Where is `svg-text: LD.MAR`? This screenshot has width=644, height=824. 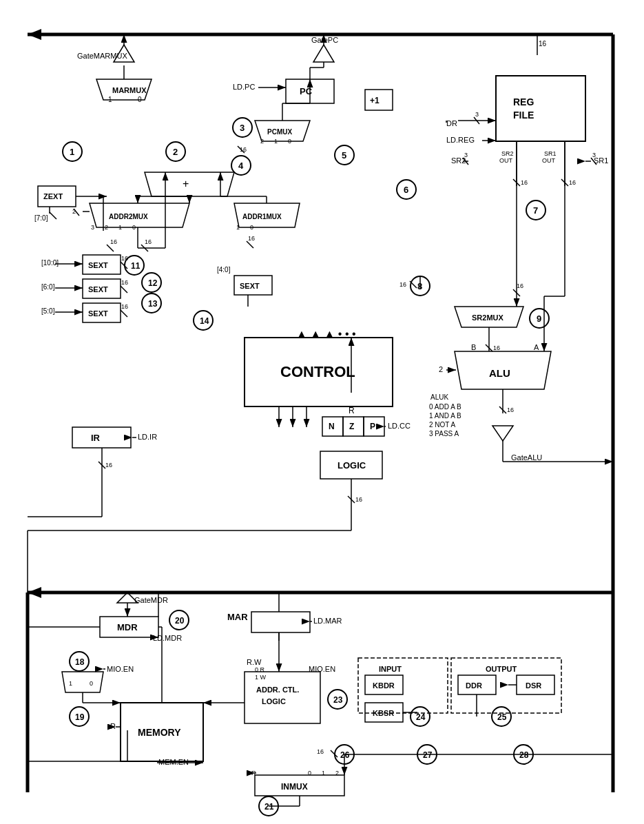 svg-text: LD.MAR is located at coordinates (328, 621).